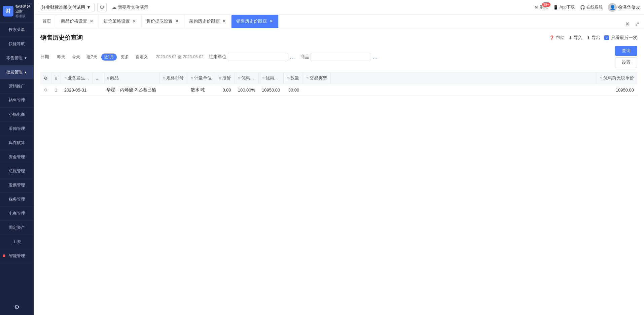  What do you see at coordinates (224, 21) in the screenshot?
I see `tab-close-purchase-history: ✕` at bounding box center [224, 21].